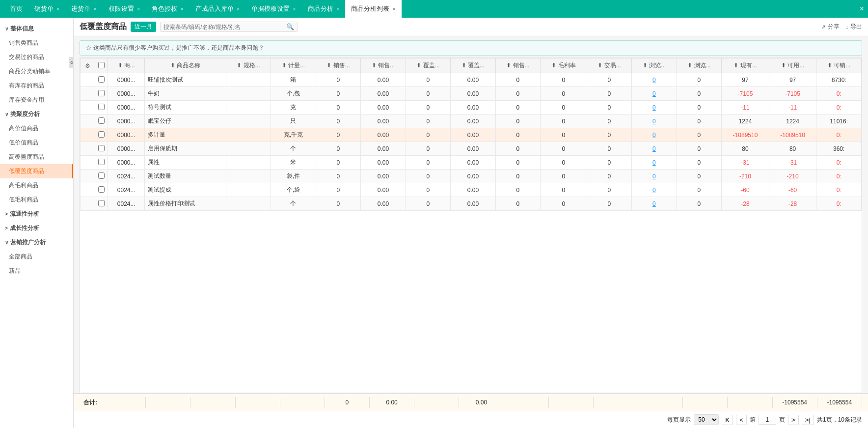 This screenshot has height=428, width=868. What do you see at coordinates (36, 186) in the screenshot?
I see `sidebar-item-high-margin: 高毛利商品` at bounding box center [36, 186].